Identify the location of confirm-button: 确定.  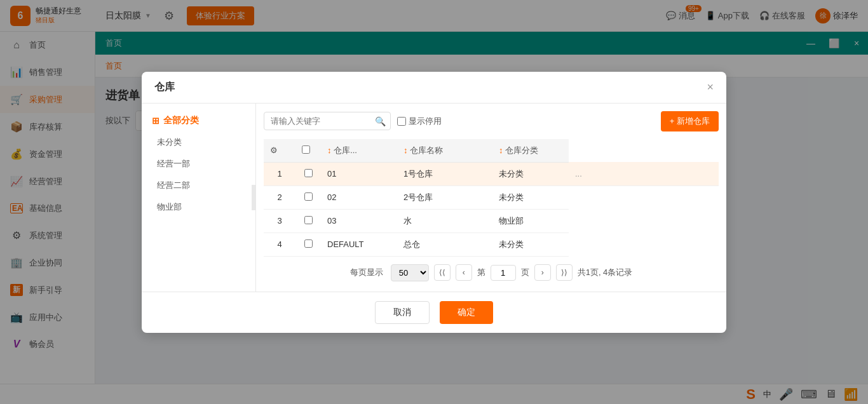
(466, 313).